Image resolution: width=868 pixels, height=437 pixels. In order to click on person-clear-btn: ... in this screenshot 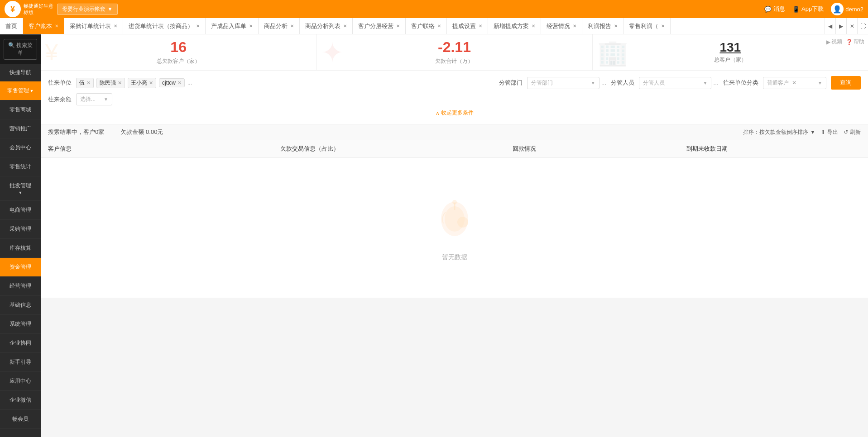, I will do `click(716, 83)`.